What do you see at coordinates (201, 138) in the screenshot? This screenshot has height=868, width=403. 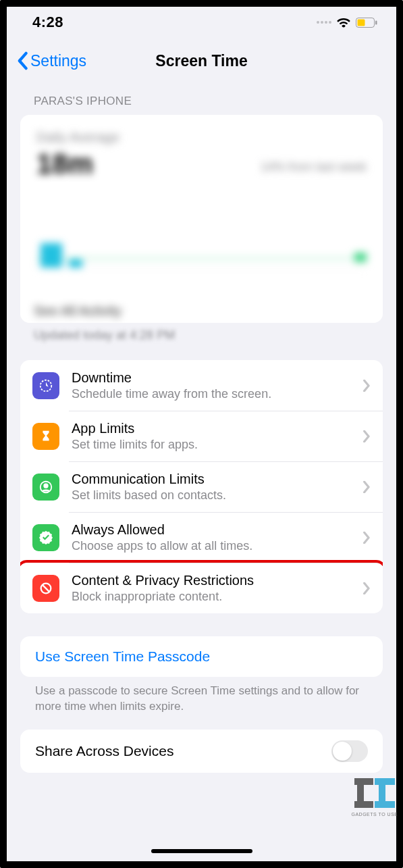 I see `summary-heading: Daily Average` at bounding box center [201, 138].